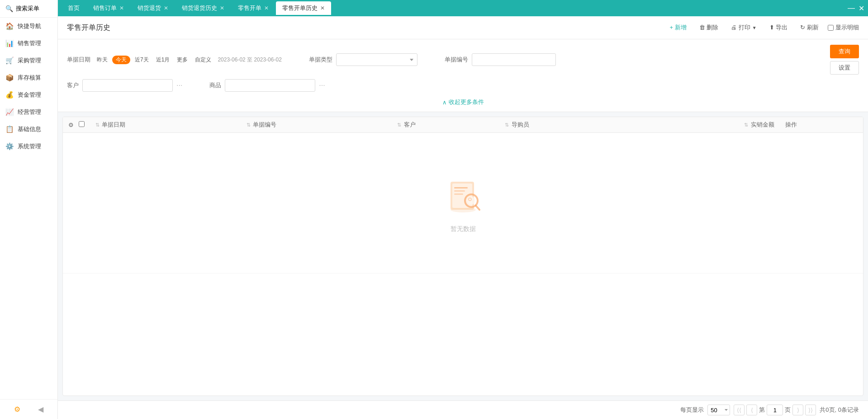 This screenshot has height=419, width=868. What do you see at coordinates (775, 410) in the screenshot?
I see `page-input` at bounding box center [775, 410].